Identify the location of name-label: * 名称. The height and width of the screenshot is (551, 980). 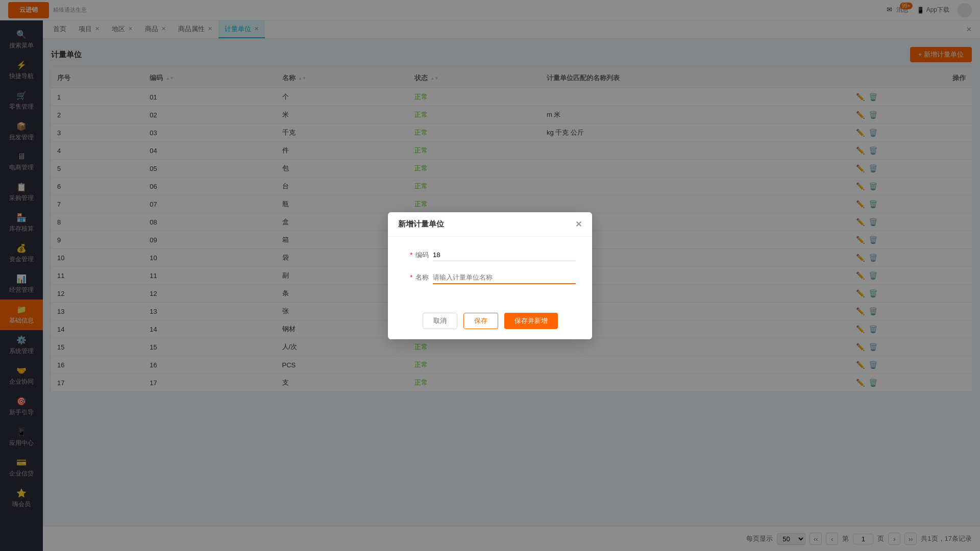
(416, 278).